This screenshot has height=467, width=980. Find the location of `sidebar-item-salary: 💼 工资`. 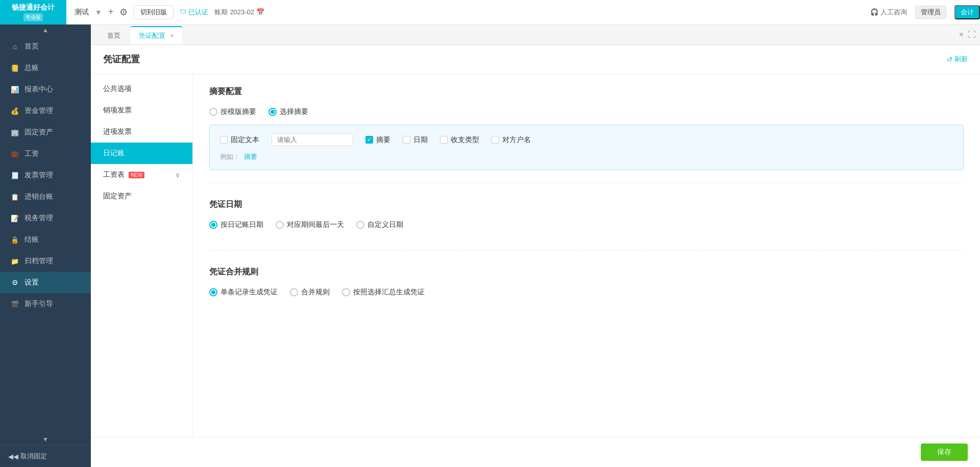

sidebar-item-salary: 💼 工资 is located at coordinates (45, 154).